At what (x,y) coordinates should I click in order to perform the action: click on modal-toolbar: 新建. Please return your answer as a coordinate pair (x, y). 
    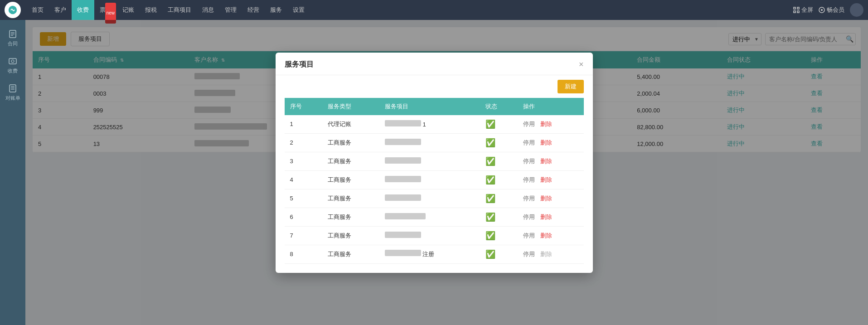
    Looking at the image, I should click on (434, 87).